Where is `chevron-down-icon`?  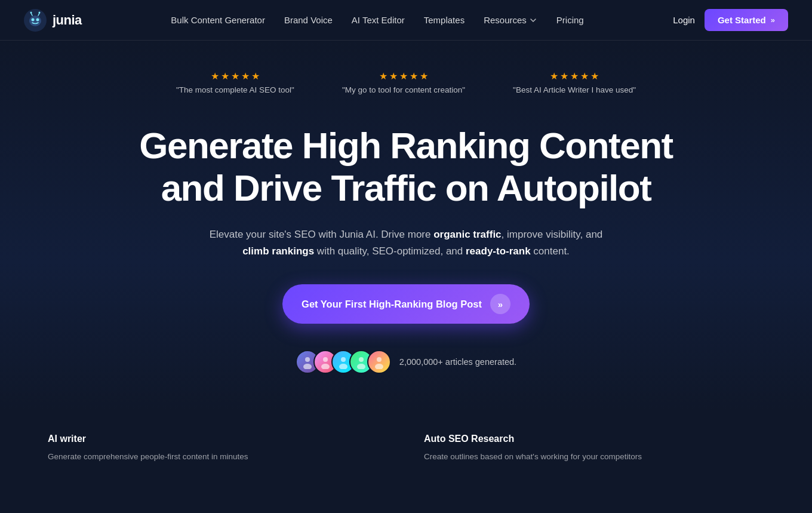
chevron-down-icon is located at coordinates (533, 20).